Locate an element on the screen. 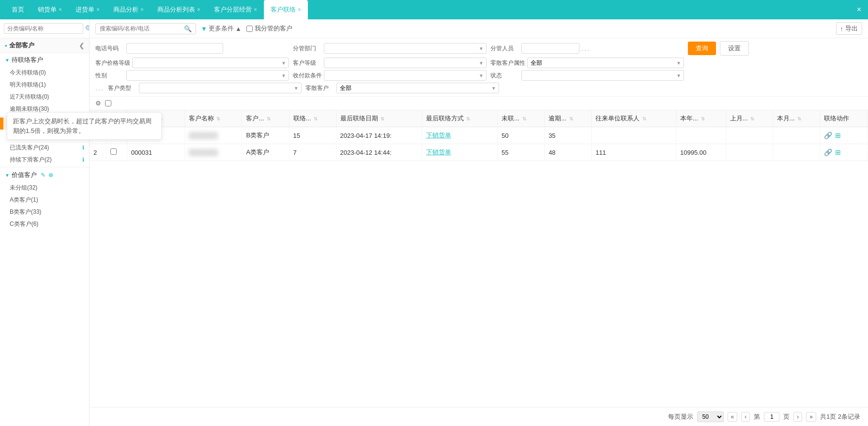 Image resolution: width=868 pixels, height=426 pixels. sidebar-group-value: ▼ 价值客户 ✎ ⊕ is located at coordinates (45, 175).